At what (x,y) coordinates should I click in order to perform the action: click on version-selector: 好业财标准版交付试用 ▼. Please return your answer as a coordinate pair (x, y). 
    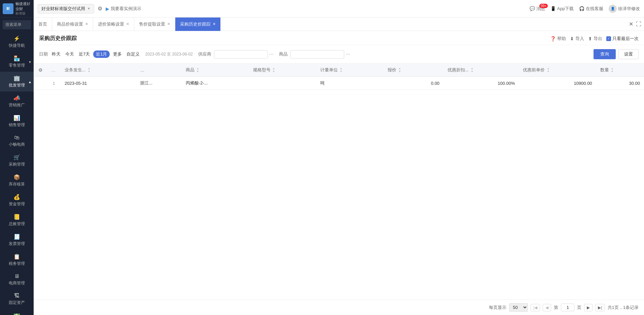
    Looking at the image, I should click on (66, 9).